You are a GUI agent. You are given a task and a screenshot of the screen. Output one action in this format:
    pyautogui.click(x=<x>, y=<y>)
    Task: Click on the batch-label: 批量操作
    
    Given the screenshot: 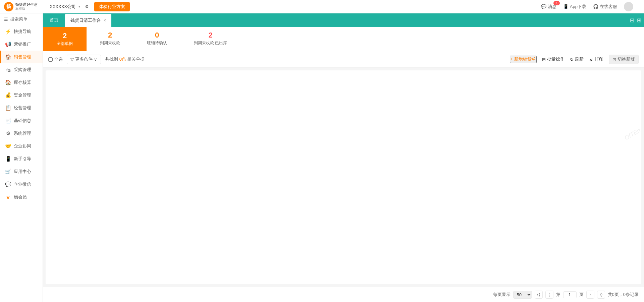 What is the action you would take?
    pyautogui.click(x=556, y=59)
    